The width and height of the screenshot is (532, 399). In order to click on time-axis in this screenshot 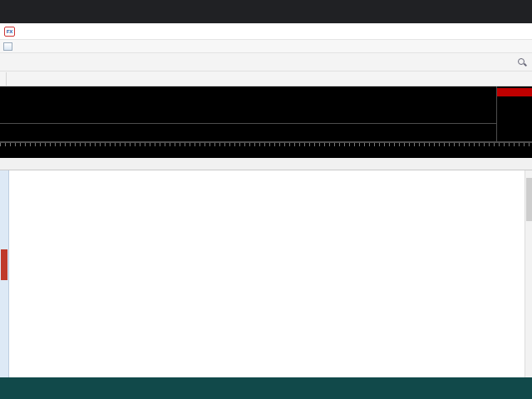, I will do `click(266, 150)`.